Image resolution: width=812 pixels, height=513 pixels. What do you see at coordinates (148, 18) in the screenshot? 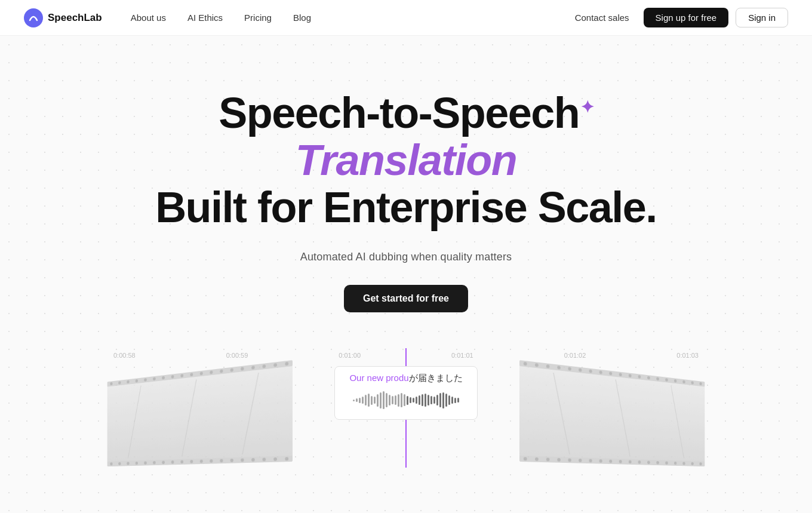
I see `nav-link-about-us: About us` at bounding box center [148, 18].